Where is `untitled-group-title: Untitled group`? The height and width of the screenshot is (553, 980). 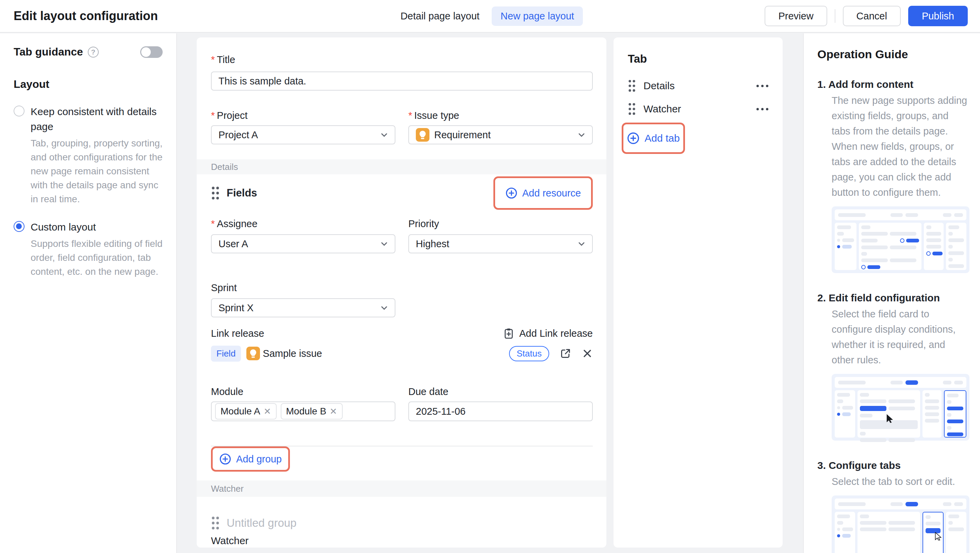 untitled-group-title: Untitled group is located at coordinates (262, 523).